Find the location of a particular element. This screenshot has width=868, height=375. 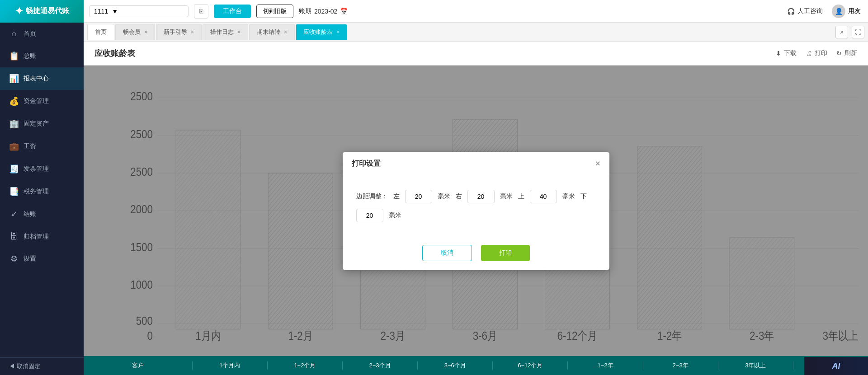

tab-close-guide: × is located at coordinates (193, 32).